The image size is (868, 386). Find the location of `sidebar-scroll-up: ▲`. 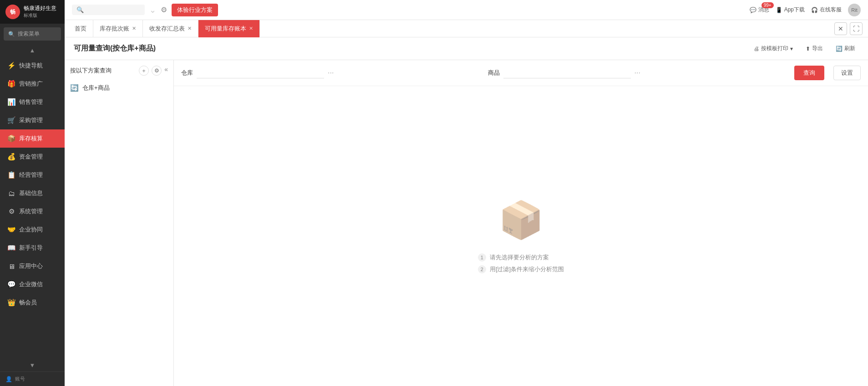

sidebar-scroll-up: ▲ is located at coordinates (32, 50).